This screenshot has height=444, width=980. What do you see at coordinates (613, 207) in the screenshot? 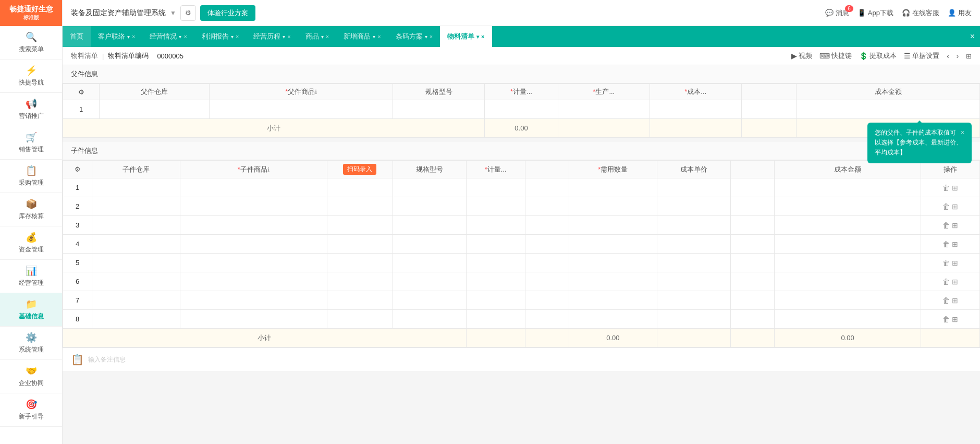
I see `child-row-2-need-qty` at bounding box center [613, 207].